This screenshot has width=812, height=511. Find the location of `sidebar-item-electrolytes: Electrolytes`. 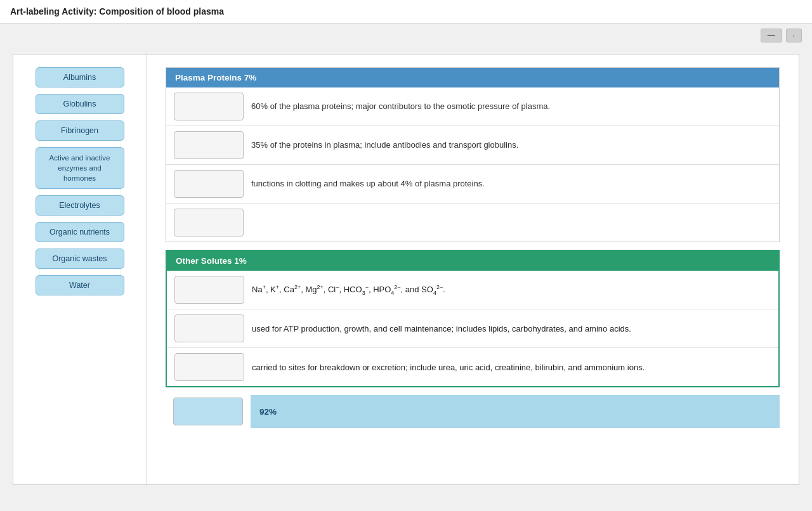

sidebar-item-electrolytes: Electrolytes is located at coordinates (80, 205).